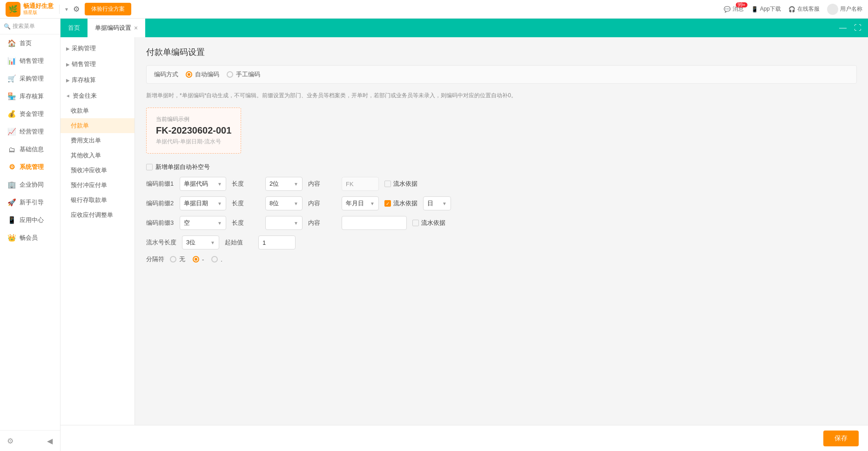 The image size is (868, 451). I want to click on left-sidebar: 🔍 搜索菜单 🏠 首页 📊 销售管理 🛒 采购管理 🏪 库存核算 💰 资金管理 …, so click(30, 235).